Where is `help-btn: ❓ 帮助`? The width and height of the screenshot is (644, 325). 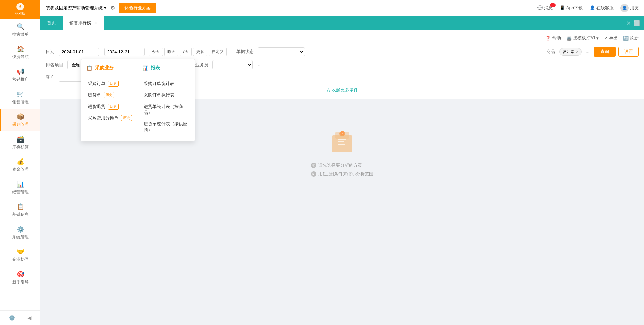
help-btn: ❓ 帮助 is located at coordinates (553, 38).